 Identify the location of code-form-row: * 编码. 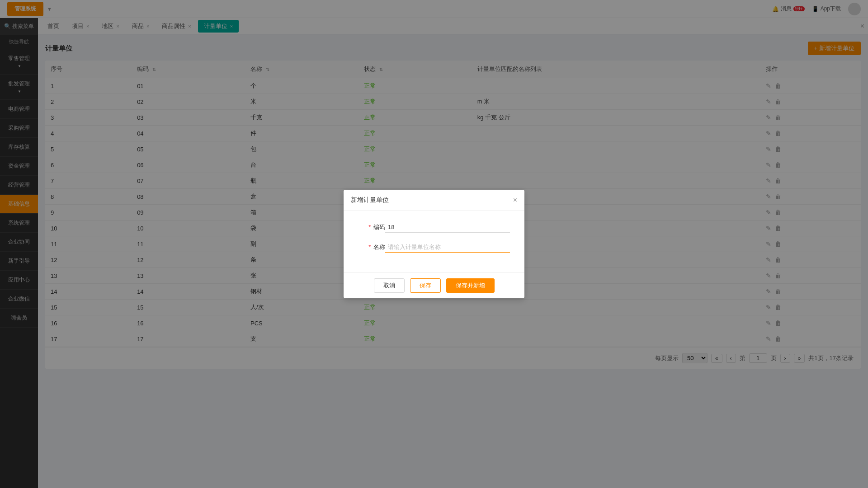
(434, 227).